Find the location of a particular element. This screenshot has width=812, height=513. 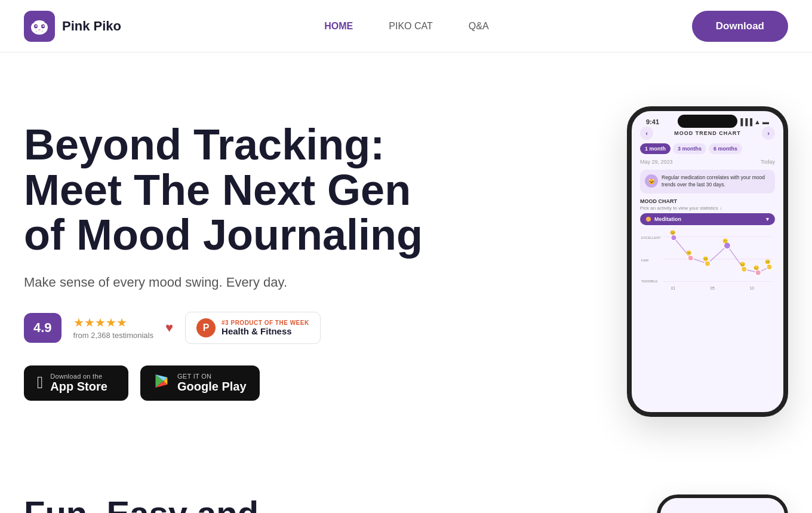

insight-avatar: 🐱 is located at coordinates (651, 181).